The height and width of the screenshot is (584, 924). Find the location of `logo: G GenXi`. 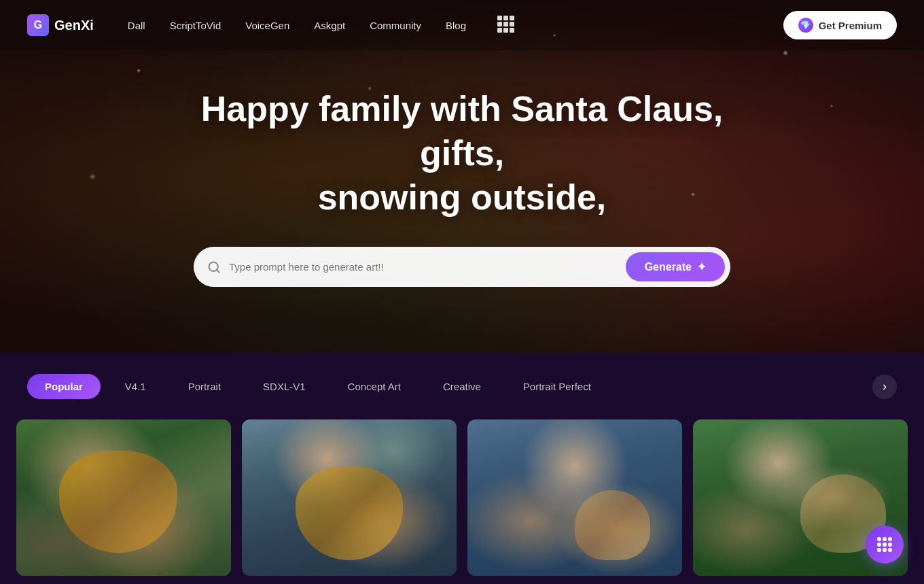

logo: G GenXi is located at coordinates (60, 25).